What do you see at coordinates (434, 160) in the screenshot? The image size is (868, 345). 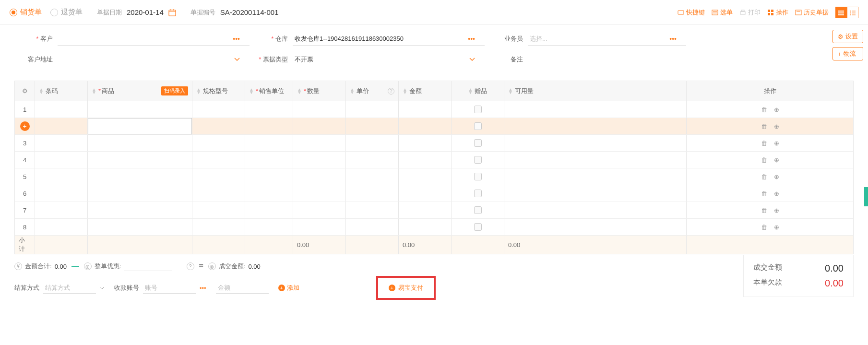 I see `table-row: 4🗑⊕` at bounding box center [434, 160].